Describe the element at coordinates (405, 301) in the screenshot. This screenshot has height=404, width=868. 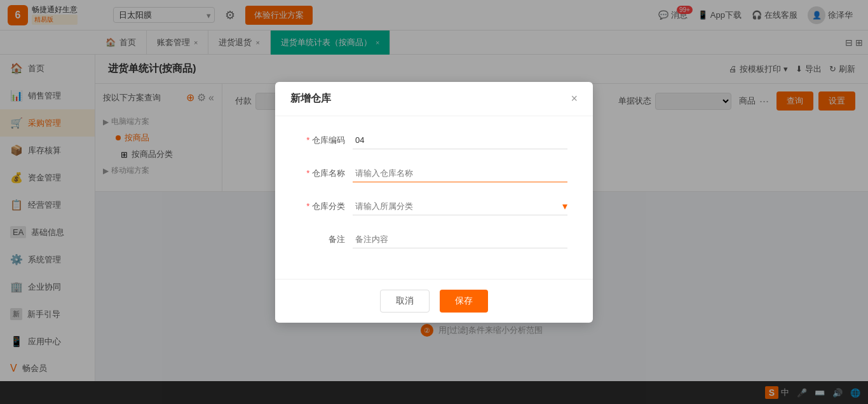
I see `cancel-button: 取消` at that location.